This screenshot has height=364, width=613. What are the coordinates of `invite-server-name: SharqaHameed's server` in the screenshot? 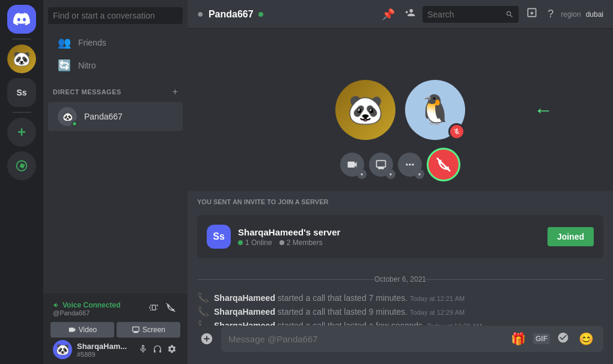 It's located at (389, 232).